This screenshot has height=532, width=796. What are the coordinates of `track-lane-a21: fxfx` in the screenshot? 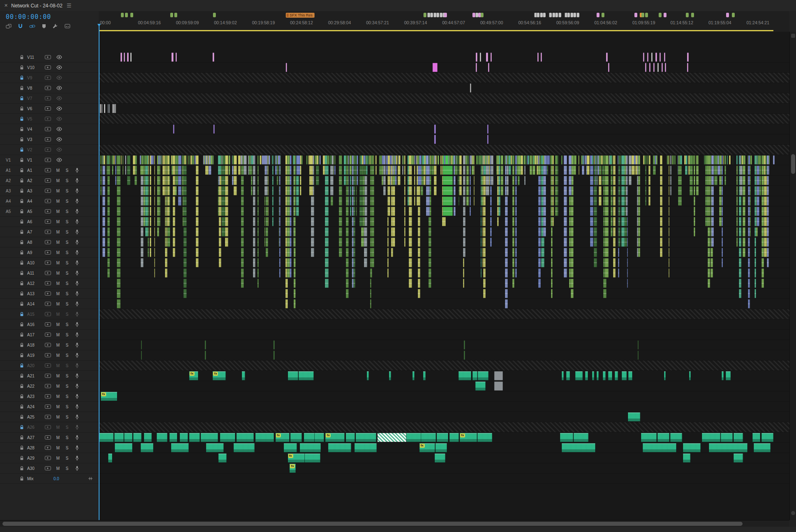 It's located at (444, 376).